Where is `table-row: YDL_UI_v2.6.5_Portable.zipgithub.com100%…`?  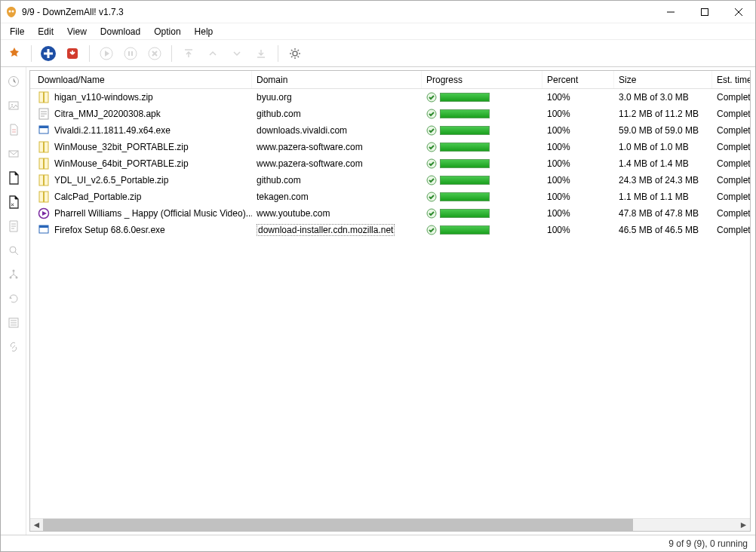 table-row: YDL_UI_v2.6.5_Portable.zipgithub.com100%… is located at coordinates (390, 180).